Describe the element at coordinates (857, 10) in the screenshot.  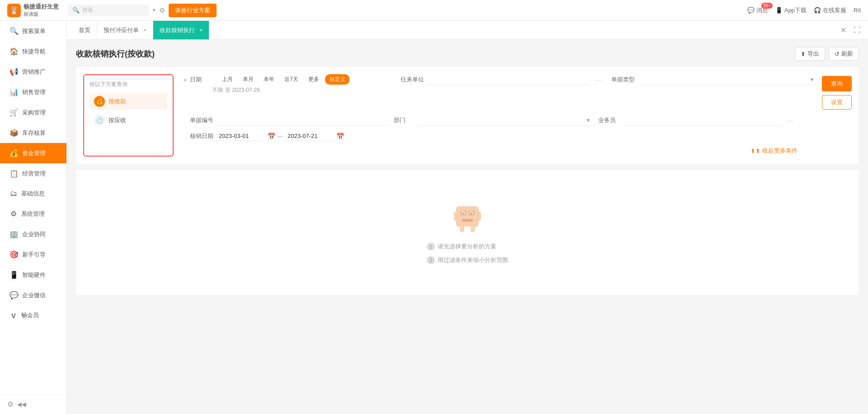
I see `user-name: Rit` at that location.